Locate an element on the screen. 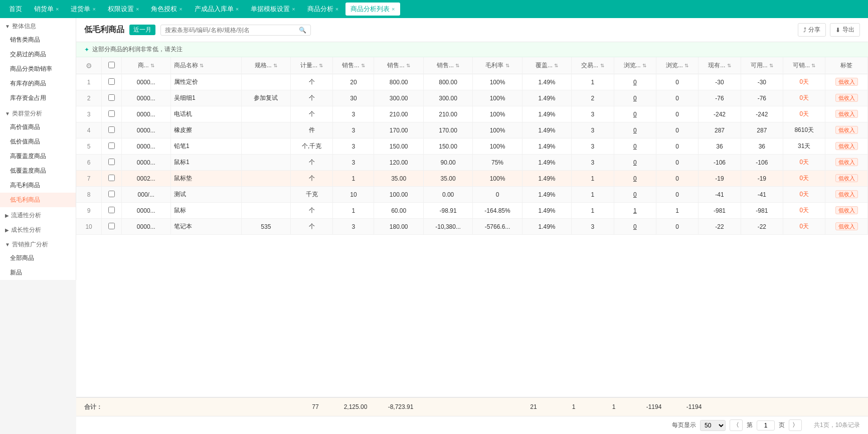 Image resolution: width=868 pixels, height=434 pixels. filter-tag: 近一月 is located at coordinates (142, 30).